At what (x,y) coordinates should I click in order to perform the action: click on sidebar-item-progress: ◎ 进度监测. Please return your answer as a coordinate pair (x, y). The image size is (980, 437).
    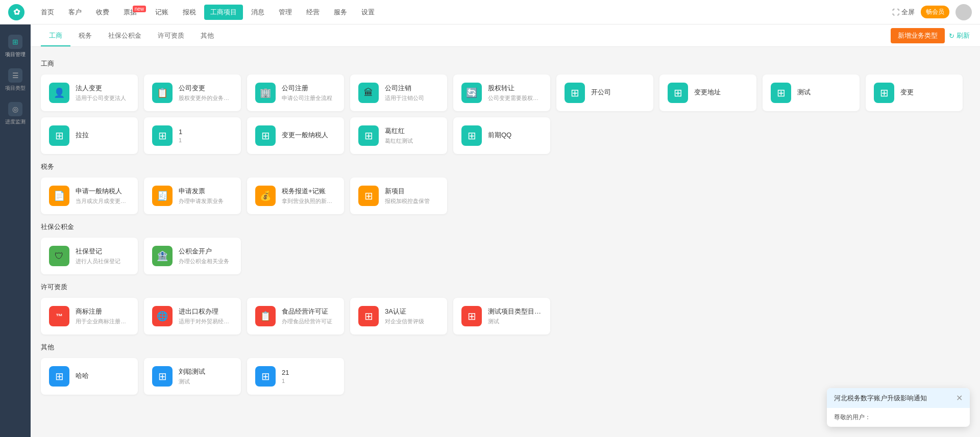
    Looking at the image, I should click on (15, 114).